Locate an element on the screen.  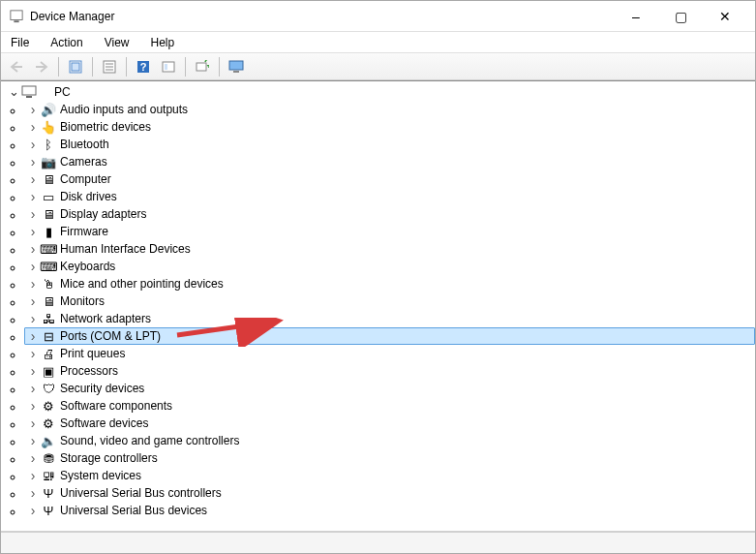
toolbar-separator is located at coordinates (93, 67).